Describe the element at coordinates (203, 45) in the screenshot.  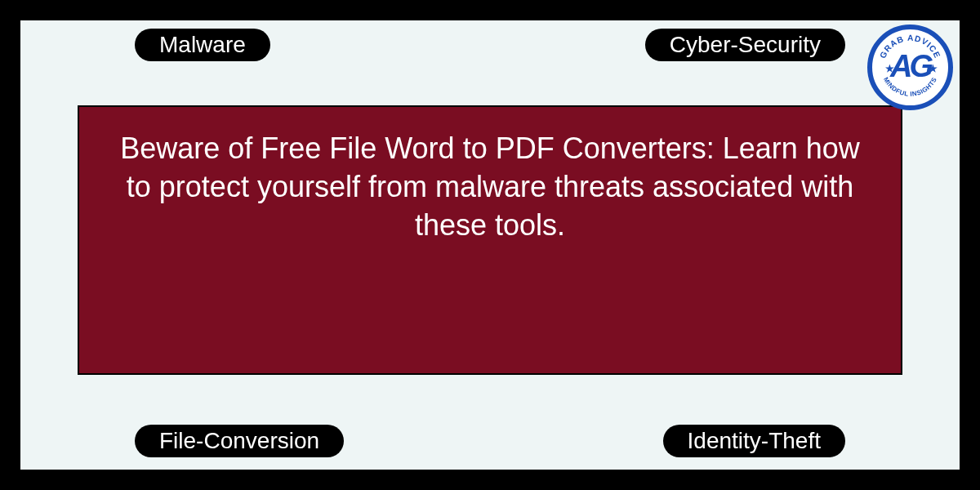
I see `tag-malware: Malware` at that location.